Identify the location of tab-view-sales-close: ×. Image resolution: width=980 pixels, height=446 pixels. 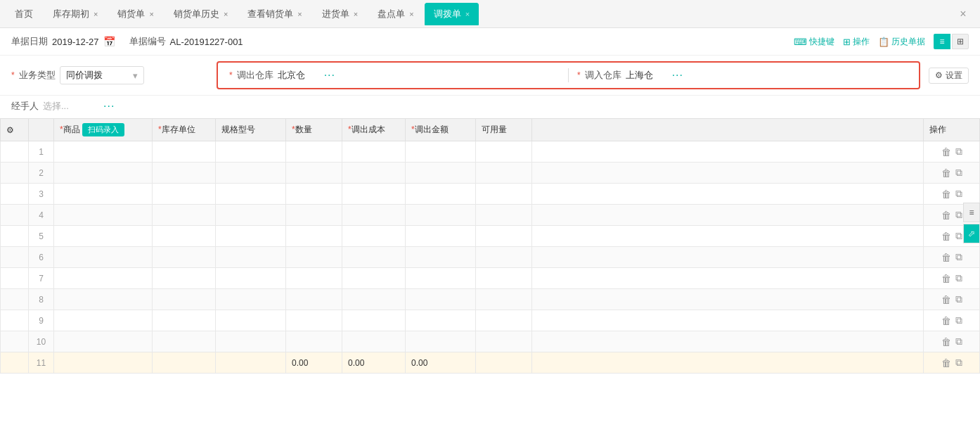
(299, 14).